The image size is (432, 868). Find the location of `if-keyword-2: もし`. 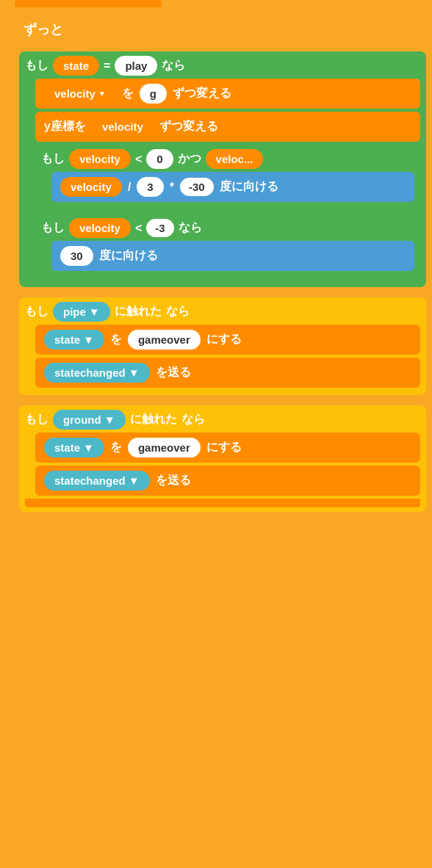

if-keyword-2: もし is located at coordinates (53, 159).